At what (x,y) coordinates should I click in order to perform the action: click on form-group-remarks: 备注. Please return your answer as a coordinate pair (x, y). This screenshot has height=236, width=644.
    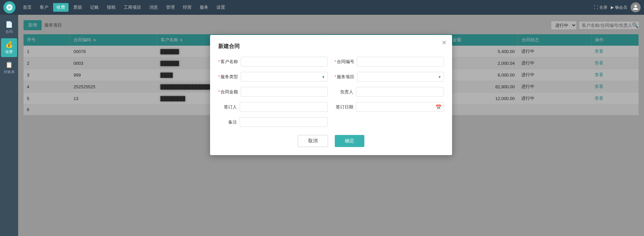
    Looking at the image, I should click on (273, 122).